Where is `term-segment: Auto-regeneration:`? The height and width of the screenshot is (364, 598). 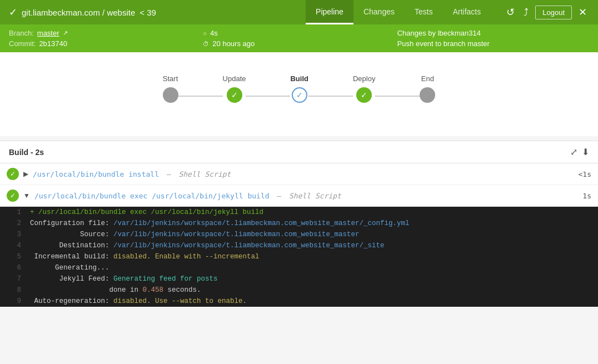
term-segment: Auto-regeneration: is located at coordinates (72, 301).